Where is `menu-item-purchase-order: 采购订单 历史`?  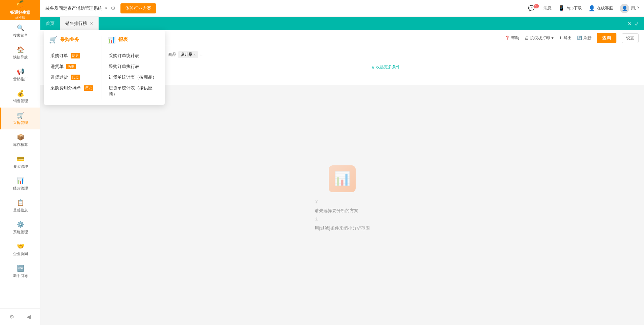
menu-item-purchase-order: 采购订单 历史 is located at coordinates (75, 56).